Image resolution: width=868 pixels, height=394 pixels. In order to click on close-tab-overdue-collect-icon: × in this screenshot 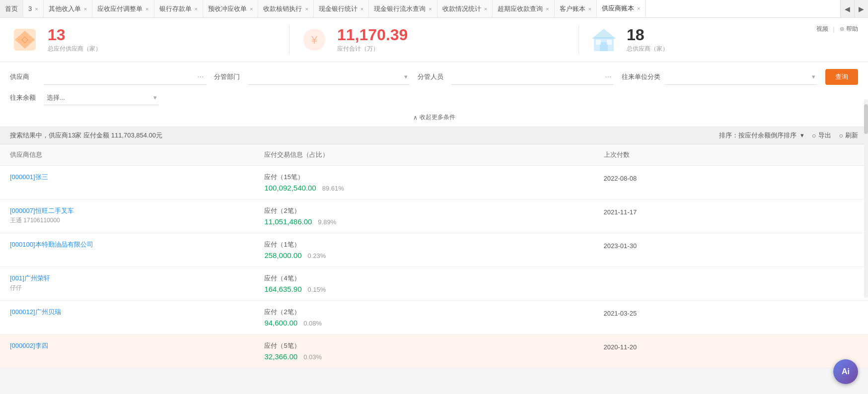, I will do `click(547, 9)`.